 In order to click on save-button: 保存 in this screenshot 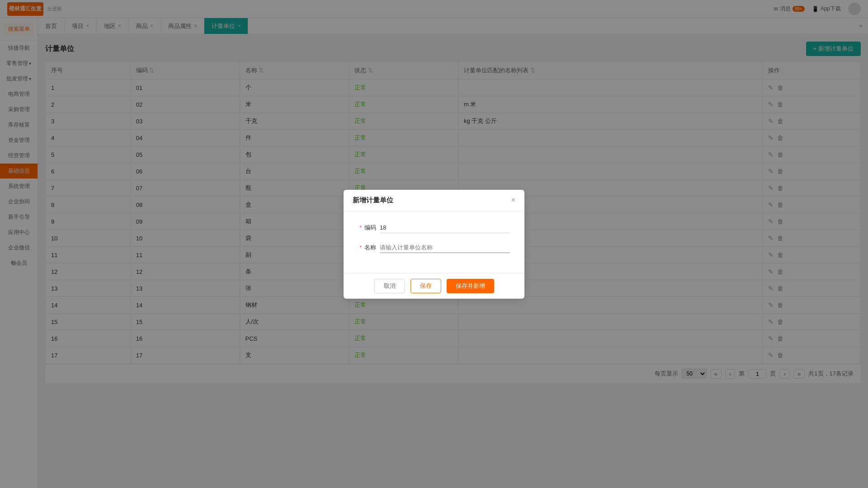, I will do `click(426, 286)`.